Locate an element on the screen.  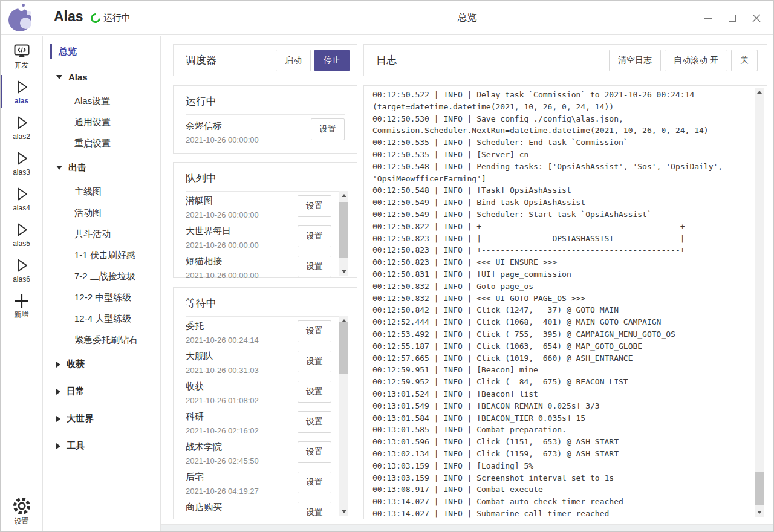
menu-item-alas-settings: Alas设置 is located at coordinates (102, 102).